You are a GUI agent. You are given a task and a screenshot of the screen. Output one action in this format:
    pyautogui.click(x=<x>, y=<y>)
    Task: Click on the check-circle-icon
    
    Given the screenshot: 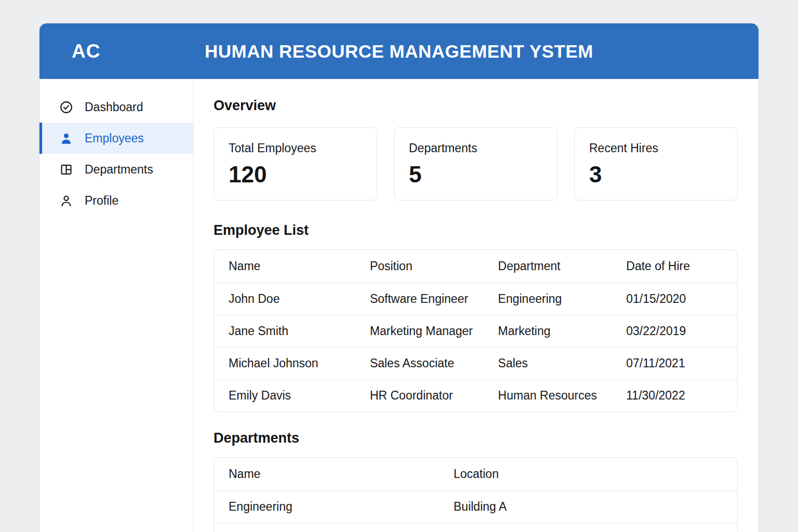 What is the action you would take?
    pyautogui.click(x=66, y=107)
    